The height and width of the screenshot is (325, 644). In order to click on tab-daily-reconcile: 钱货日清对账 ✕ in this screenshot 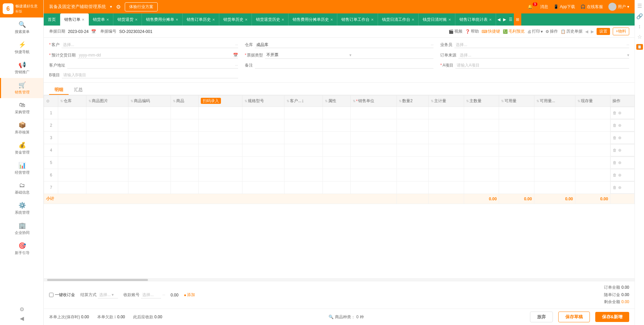, I will do `click(437, 19)`.